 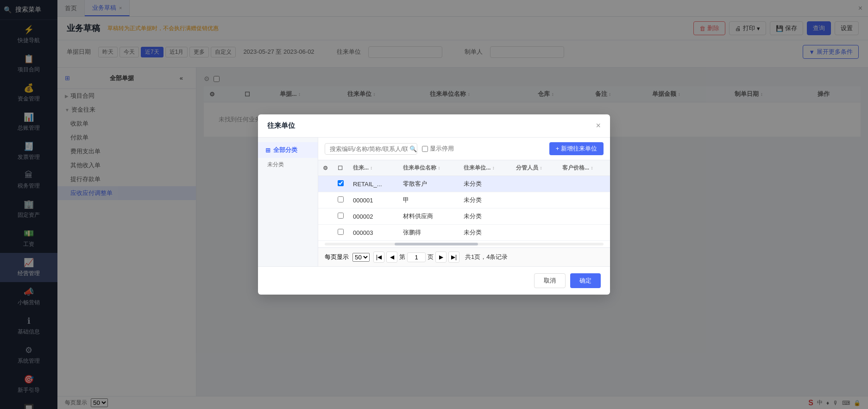 I want to click on modal-actions: 取消 确定, so click(x=434, y=281).